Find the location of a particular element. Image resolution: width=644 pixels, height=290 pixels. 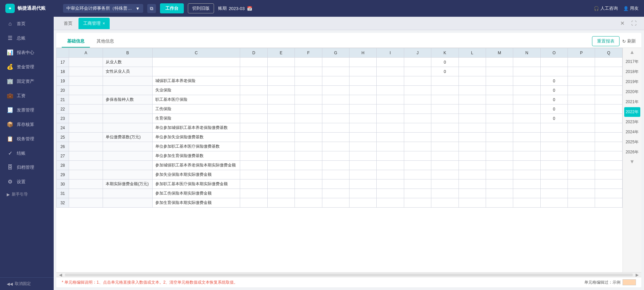

tab-business-management: 工商管理 × is located at coordinates (94, 23).